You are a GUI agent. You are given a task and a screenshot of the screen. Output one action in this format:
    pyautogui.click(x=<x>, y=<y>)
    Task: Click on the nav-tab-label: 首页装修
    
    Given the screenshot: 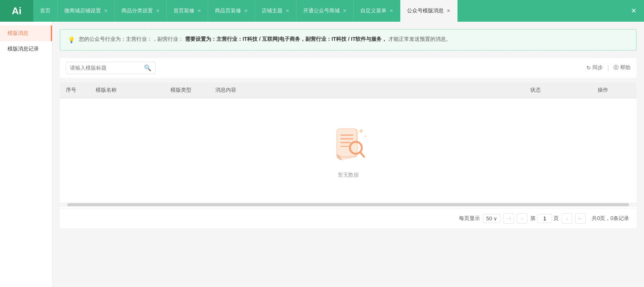 What is the action you would take?
    pyautogui.click(x=184, y=11)
    